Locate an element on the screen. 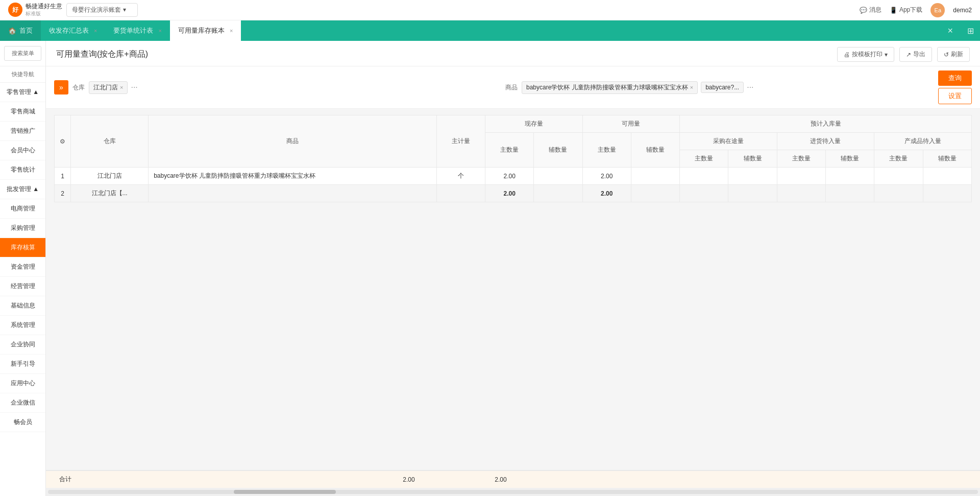 The image size is (980, 496). tab-home: 🏠 首页 is located at coordinates (20, 31).